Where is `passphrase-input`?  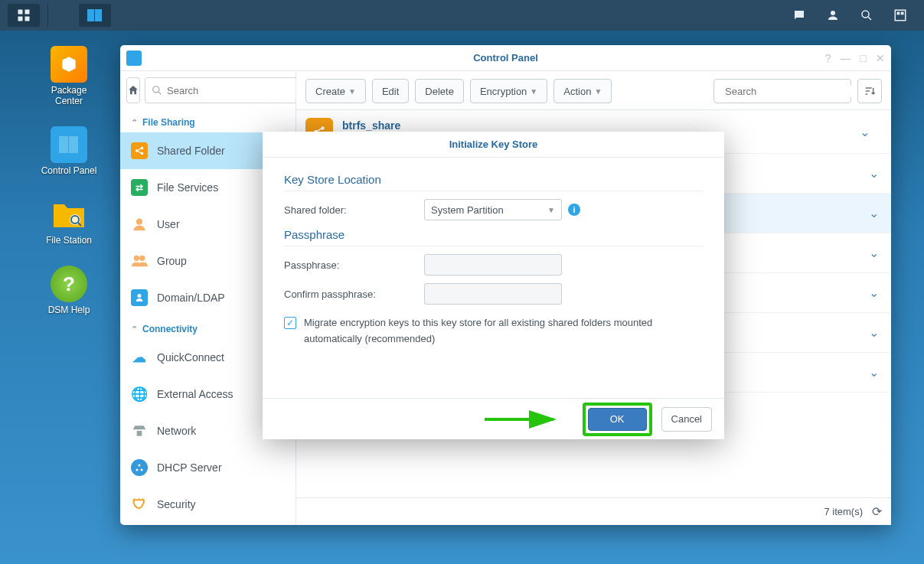 passphrase-input is located at coordinates (493, 265).